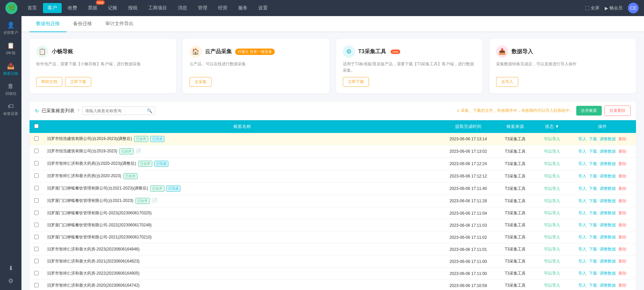 The image size is (644, 290). Describe the element at coordinates (203, 8) in the screenshot. I see `nav-item-management: 管理` at that location.